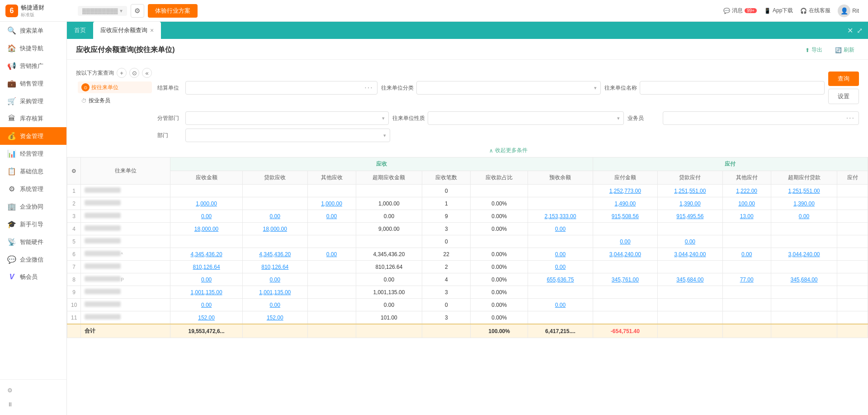 The image size is (868, 415). Describe the element at coordinates (122, 73) in the screenshot. I see `add-scheme-button: +` at that location.